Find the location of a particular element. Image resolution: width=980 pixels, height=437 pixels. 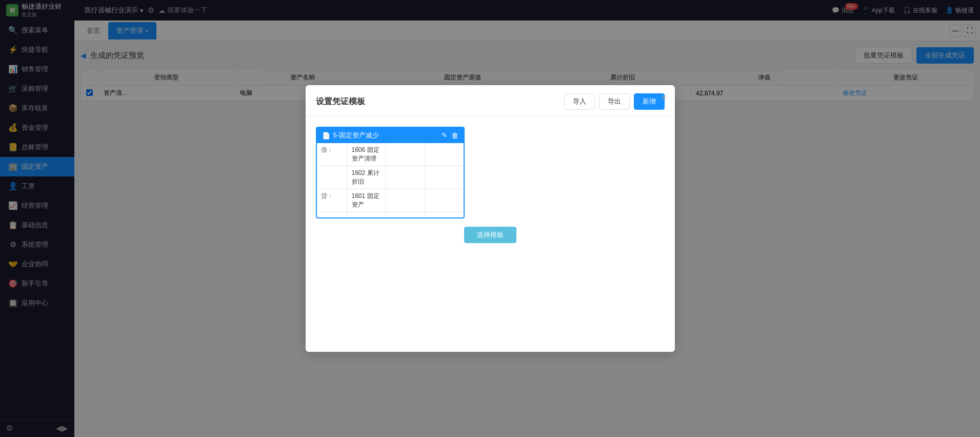

template-card: 📄 5-固定资产减少 ✎ 🗑 借： 1606 固定资产清理 is located at coordinates (390, 172).